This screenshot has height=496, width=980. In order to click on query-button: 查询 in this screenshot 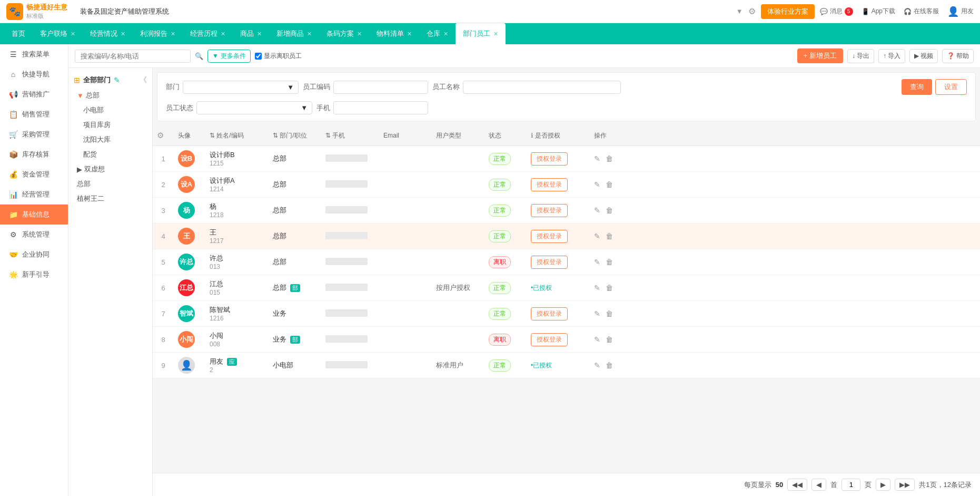, I will do `click(917, 87)`.